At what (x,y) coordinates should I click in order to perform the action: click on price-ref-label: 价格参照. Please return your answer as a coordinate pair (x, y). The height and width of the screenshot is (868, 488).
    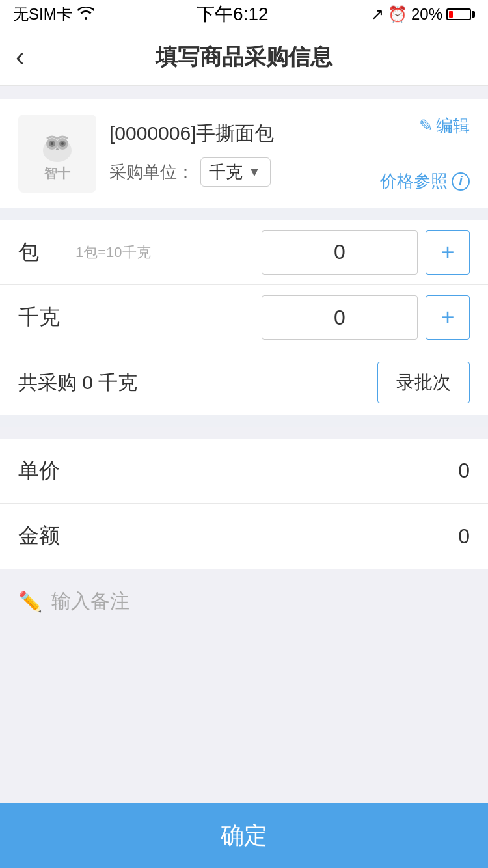
    Looking at the image, I should click on (414, 181).